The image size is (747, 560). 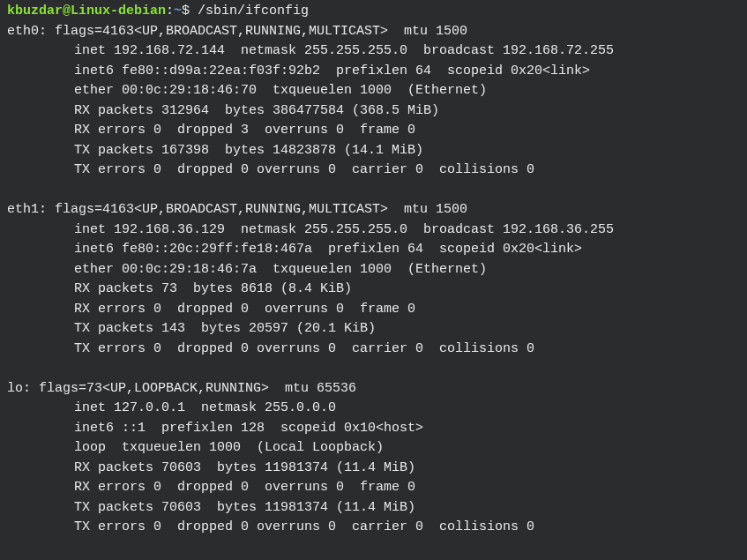 I want to click on eth0-rxe: RX errors 0 dropped 3 overruns 0 frame 0, so click(x=374, y=131).